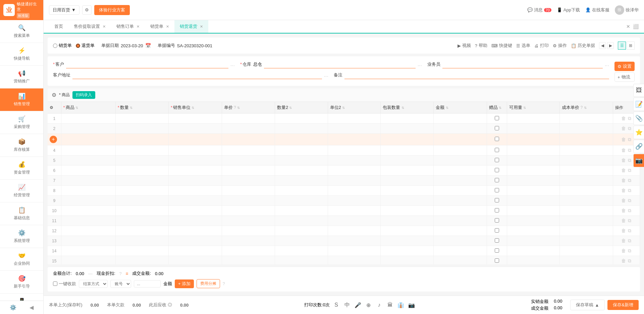  Describe the element at coordinates (447, 108) in the screenshot. I see `sort-amount: ⇅` at that location.